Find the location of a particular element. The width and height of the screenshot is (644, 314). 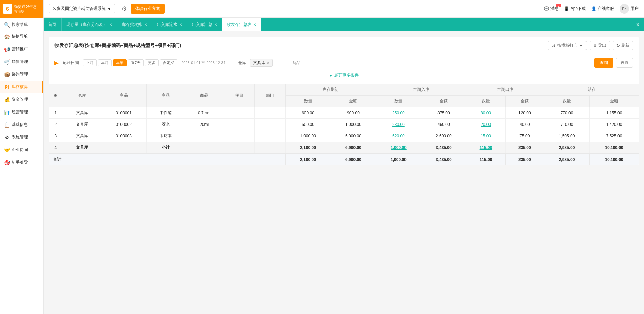

th-group-in: 本期入库 is located at coordinates (421, 90).